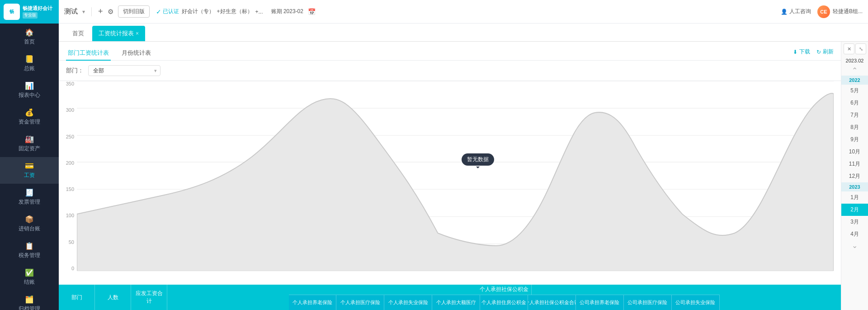 This screenshot has height=310, width=868. Describe the element at coordinates (29, 69) in the screenshot. I see `sidebar-label-ledger: 总账` at that location.